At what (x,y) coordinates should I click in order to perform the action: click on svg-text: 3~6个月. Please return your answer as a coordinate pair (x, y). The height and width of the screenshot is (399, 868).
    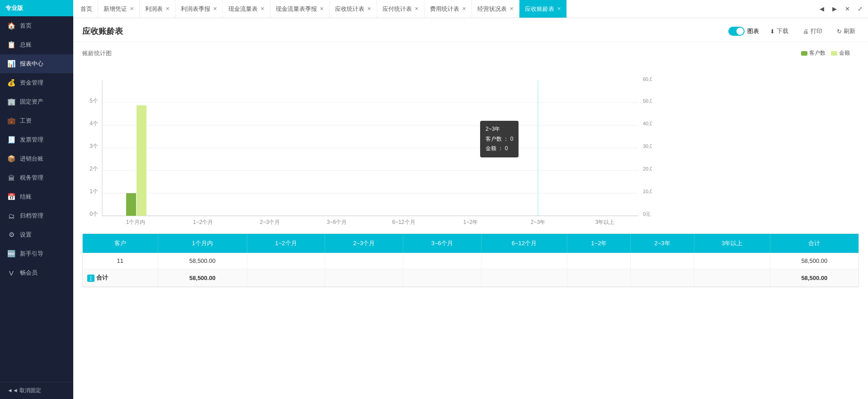
    Looking at the image, I should click on (337, 222).